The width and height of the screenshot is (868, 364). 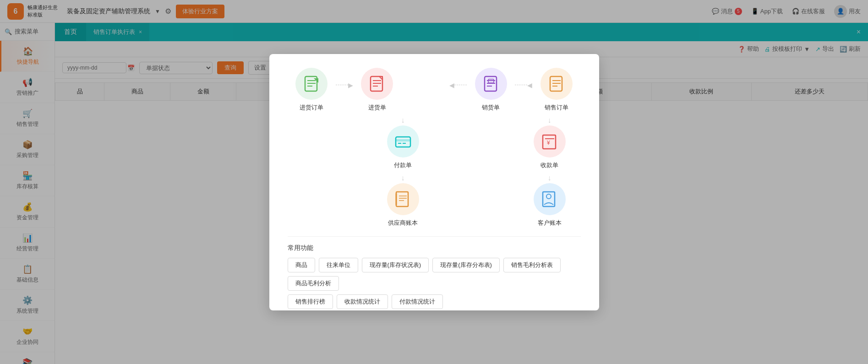 I want to click on customer-ledger-circle, so click(x=550, y=199).